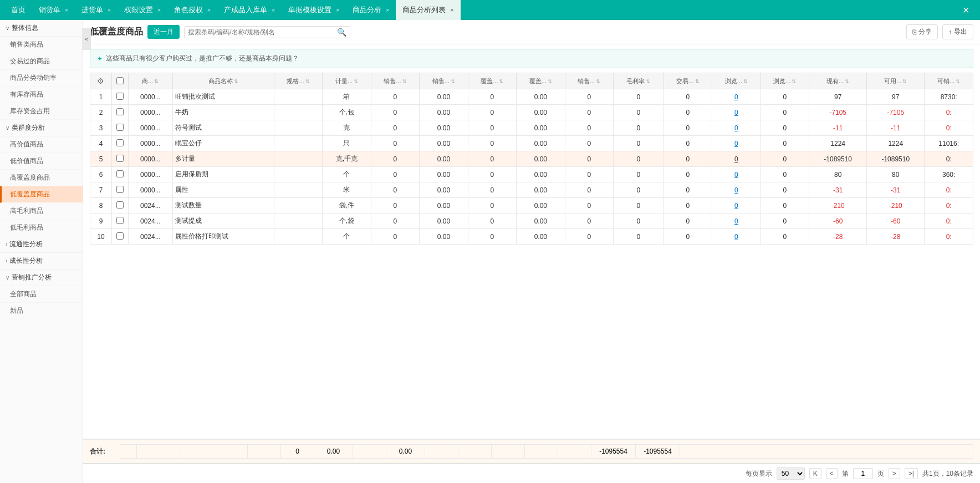 This screenshot has height=483, width=980. I want to click on nav-purchase-close: ×, so click(109, 10).